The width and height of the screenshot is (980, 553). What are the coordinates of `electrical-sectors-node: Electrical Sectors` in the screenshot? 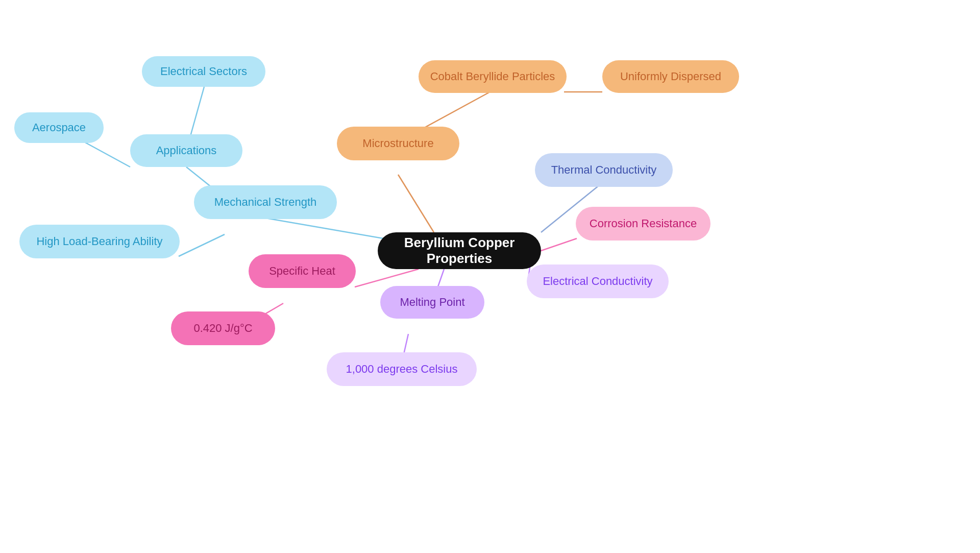 It's located at (204, 71).